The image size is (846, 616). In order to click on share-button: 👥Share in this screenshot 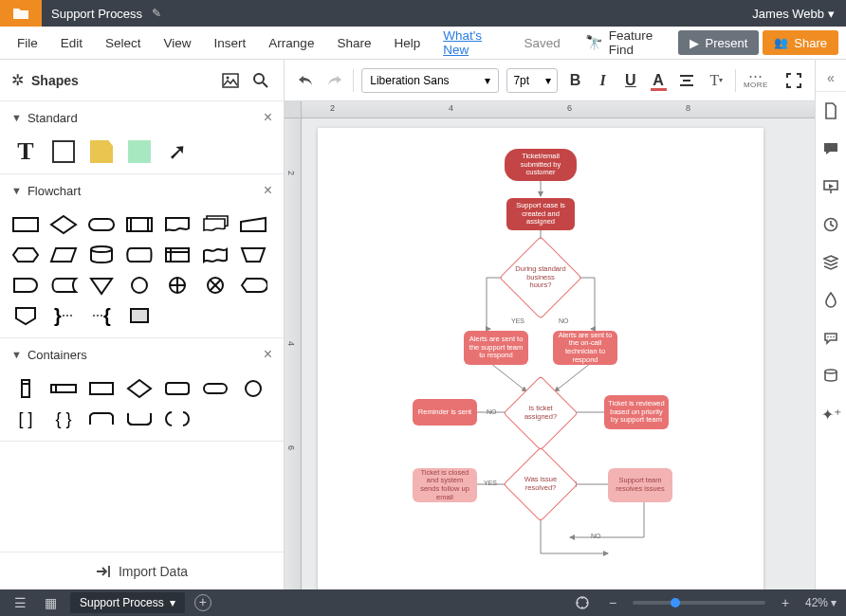, I will do `click(800, 43)`.